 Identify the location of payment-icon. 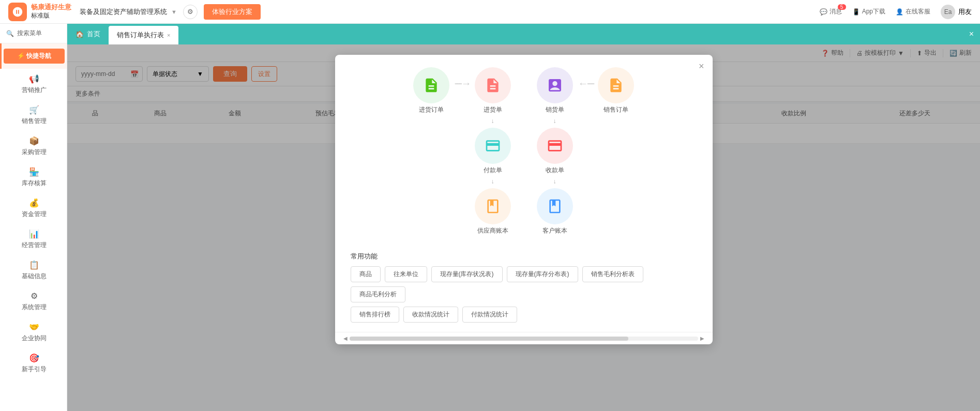
(493, 146).